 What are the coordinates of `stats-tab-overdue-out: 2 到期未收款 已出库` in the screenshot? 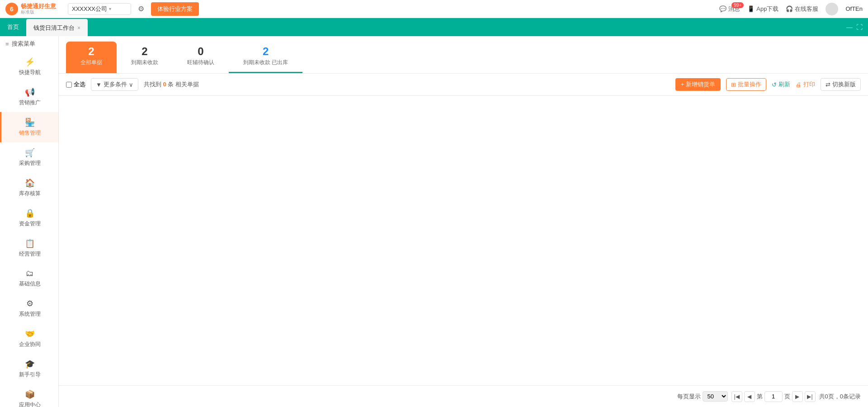 It's located at (266, 57).